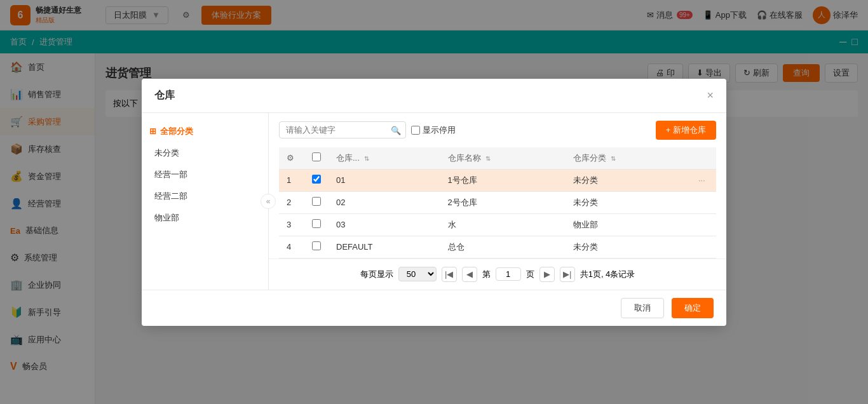  Describe the element at coordinates (703, 159) in the screenshot. I see `col-actions` at that location.